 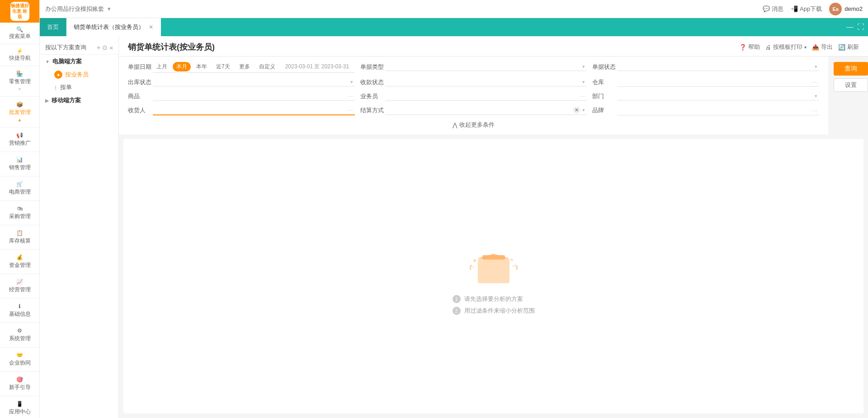 I want to click on sidebar-item-sales: 📊 销售管理, so click(x=20, y=164).